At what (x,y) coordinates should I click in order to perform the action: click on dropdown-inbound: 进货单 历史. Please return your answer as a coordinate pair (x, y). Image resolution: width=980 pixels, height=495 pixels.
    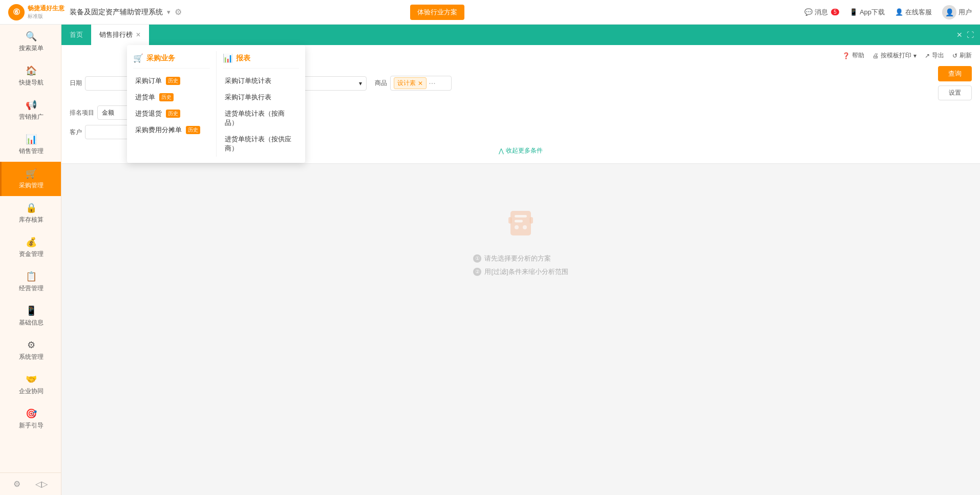
    Looking at the image, I should click on (172, 97).